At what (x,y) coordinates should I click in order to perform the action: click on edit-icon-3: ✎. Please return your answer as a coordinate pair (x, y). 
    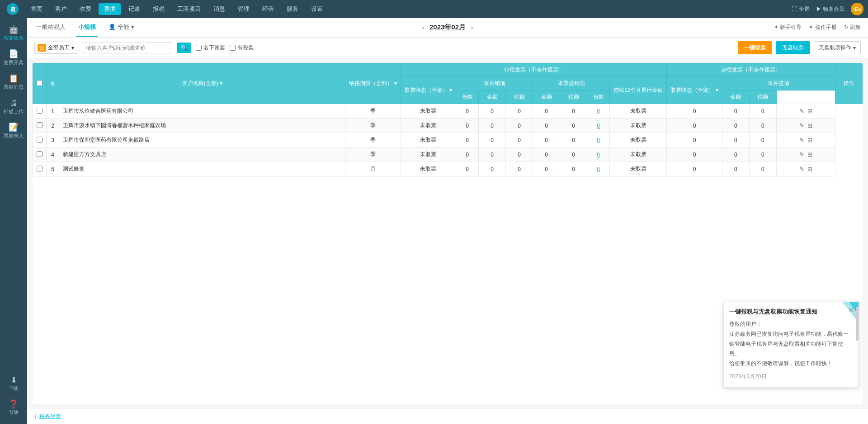
    Looking at the image, I should click on (802, 155).